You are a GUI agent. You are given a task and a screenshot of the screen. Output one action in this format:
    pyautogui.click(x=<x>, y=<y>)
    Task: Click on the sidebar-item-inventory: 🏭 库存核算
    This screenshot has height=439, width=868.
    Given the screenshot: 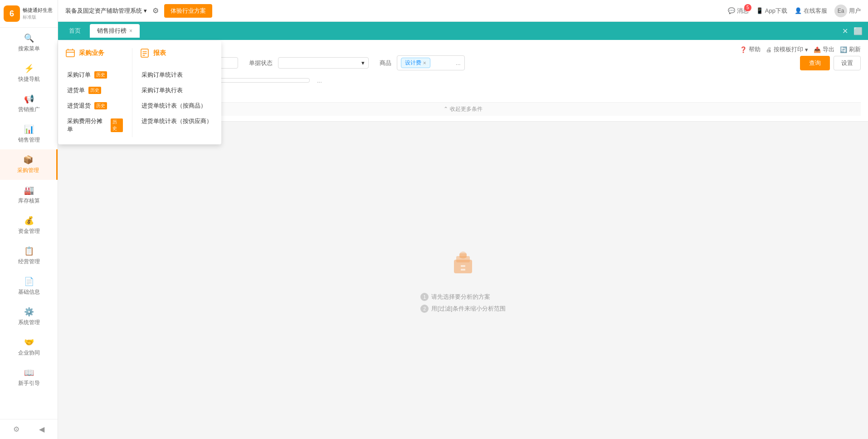 What is the action you would take?
    pyautogui.click(x=29, y=195)
    